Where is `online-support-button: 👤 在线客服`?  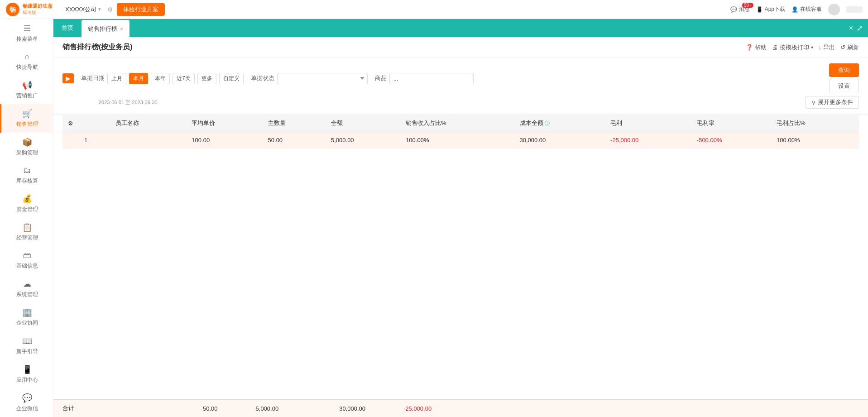 online-support-button: 👤 在线客服 is located at coordinates (807, 9).